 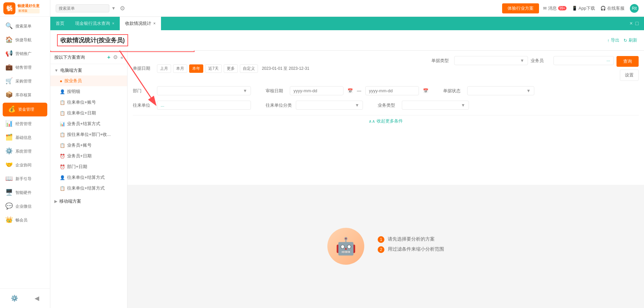 What do you see at coordinates (25, 165) in the screenshot?
I see `sidebar-item-enterprise: 🤝 企业协同` at bounding box center [25, 165].